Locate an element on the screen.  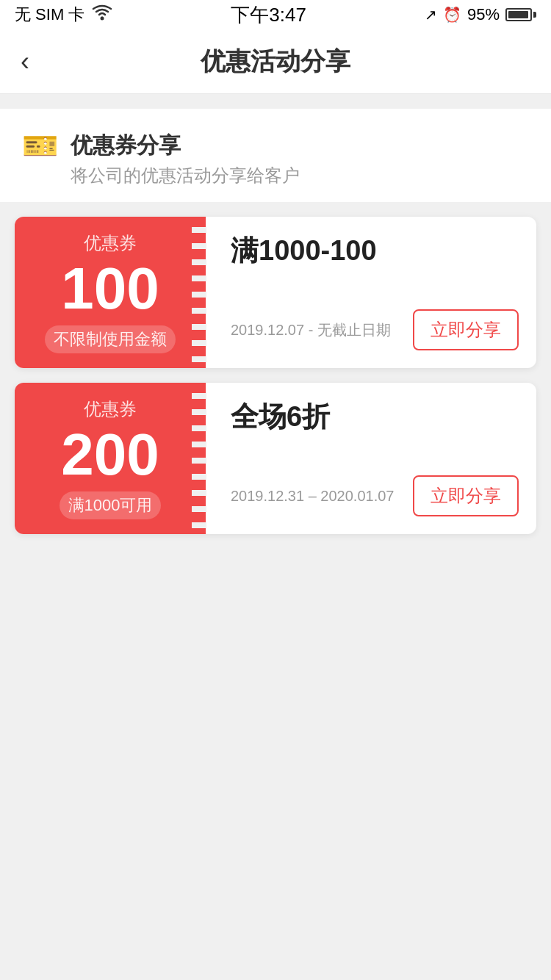
coupon-amount-2: 200 is located at coordinates (110, 455).